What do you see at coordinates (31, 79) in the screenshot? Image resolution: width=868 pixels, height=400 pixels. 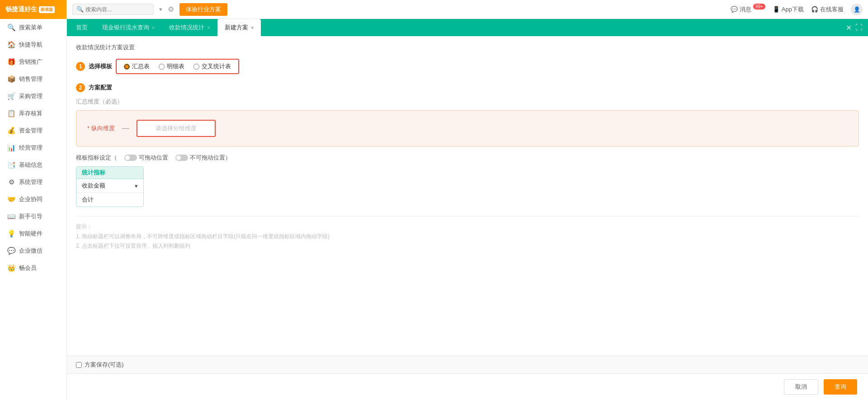 I see `sidebar-label-3: 销售管理` at bounding box center [31, 79].